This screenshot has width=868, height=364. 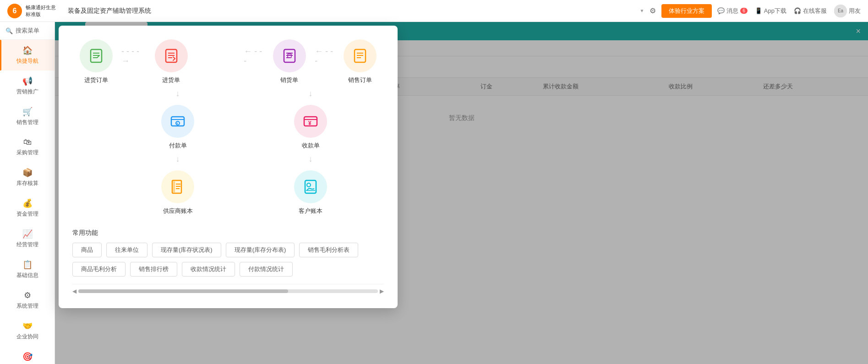 What do you see at coordinates (228, 233) in the screenshot?
I see `common-functions-title: 常用功能` at bounding box center [228, 233].